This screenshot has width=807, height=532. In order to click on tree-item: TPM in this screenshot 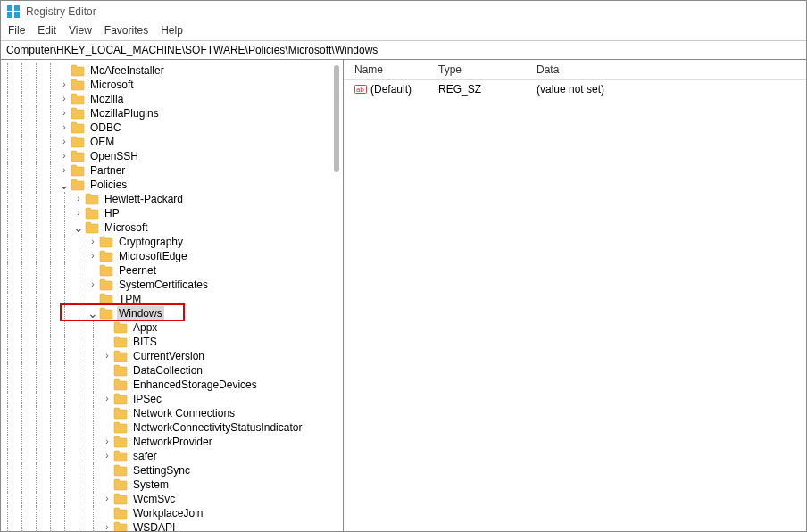, I will do `click(171, 299)`.